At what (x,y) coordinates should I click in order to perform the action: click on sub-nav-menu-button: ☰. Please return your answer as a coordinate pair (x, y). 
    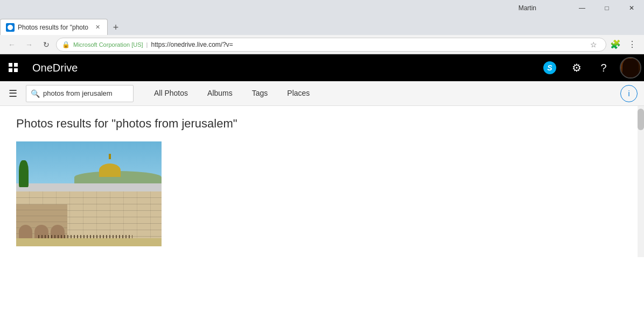
    Looking at the image, I should click on (13, 94).